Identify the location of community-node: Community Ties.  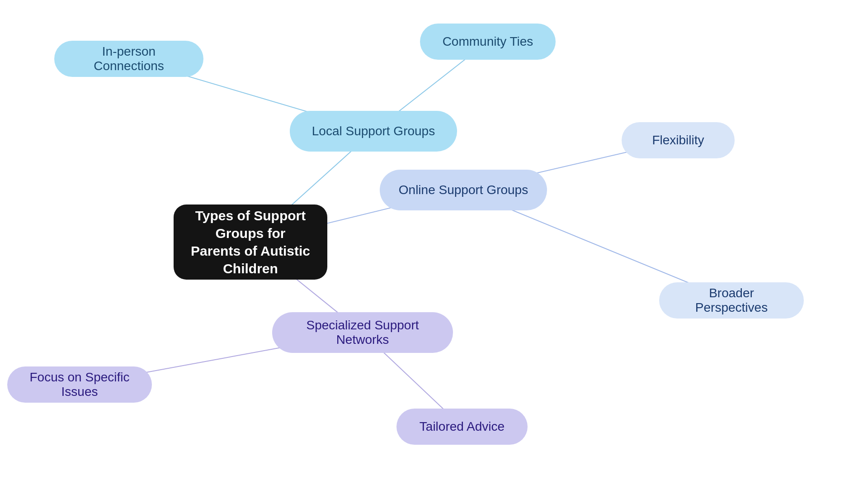
(488, 42).